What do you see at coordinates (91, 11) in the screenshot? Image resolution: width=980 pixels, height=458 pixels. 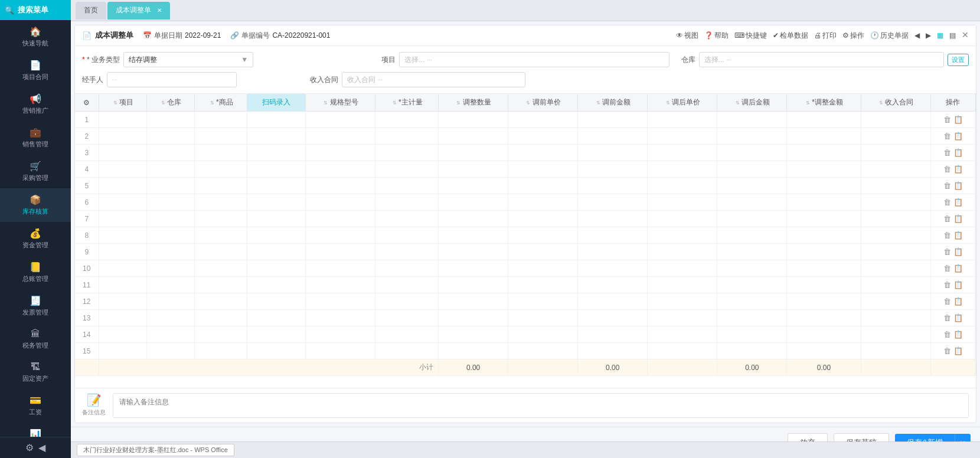 I see `tab-home: 首页` at bounding box center [91, 11].